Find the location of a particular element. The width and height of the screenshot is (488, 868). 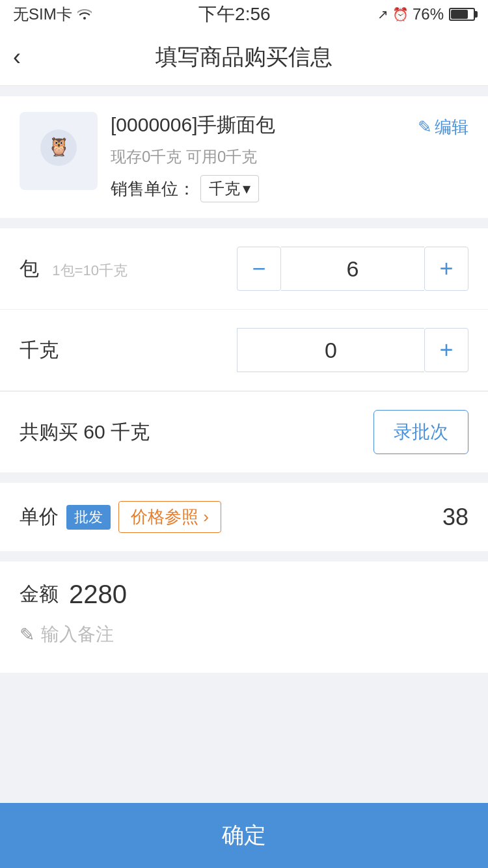

unit-value: 千克 is located at coordinates (224, 189).